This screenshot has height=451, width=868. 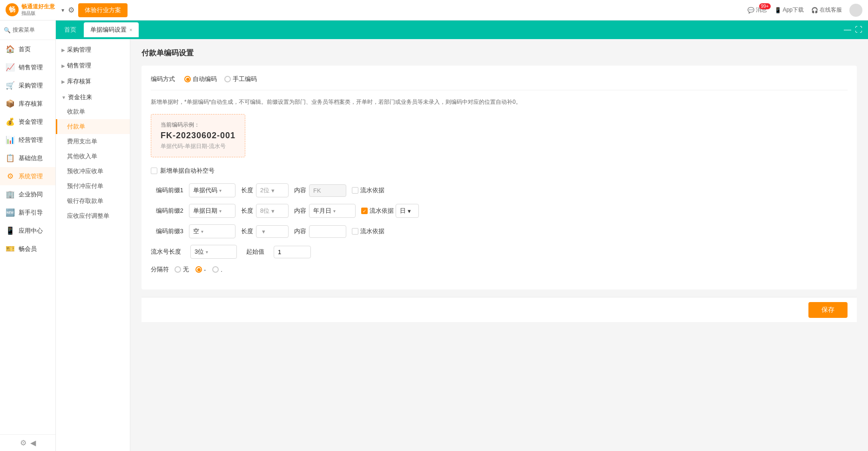 I want to click on prefix-3-length-select: ▾, so click(x=272, y=232).